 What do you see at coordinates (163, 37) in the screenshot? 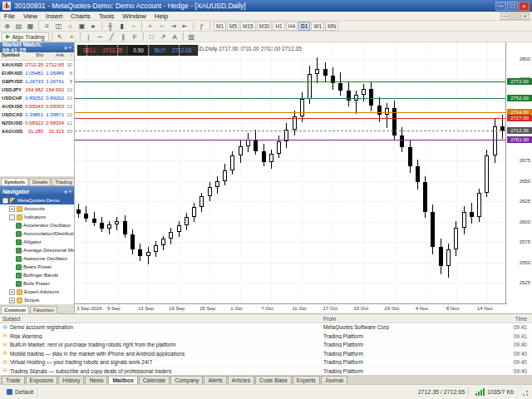
I see `arrows-icon: ↗` at bounding box center [163, 37].